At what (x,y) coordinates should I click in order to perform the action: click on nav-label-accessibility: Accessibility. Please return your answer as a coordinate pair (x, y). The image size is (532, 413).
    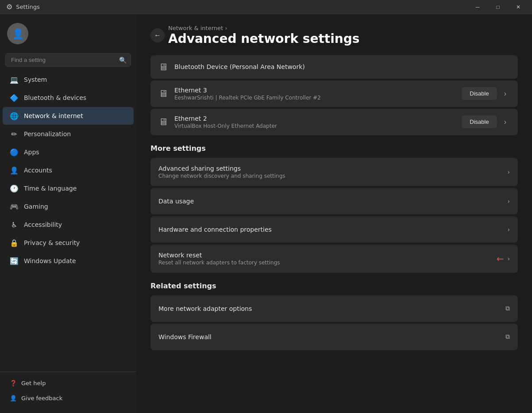
    Looking at the image, I should click on (43, 225).